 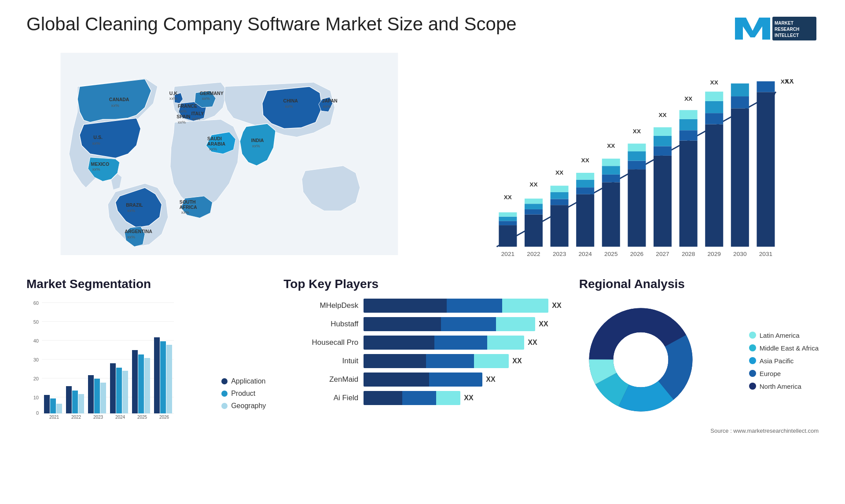 I want to click on europe-label: Europe, so click(x=770, y=374).